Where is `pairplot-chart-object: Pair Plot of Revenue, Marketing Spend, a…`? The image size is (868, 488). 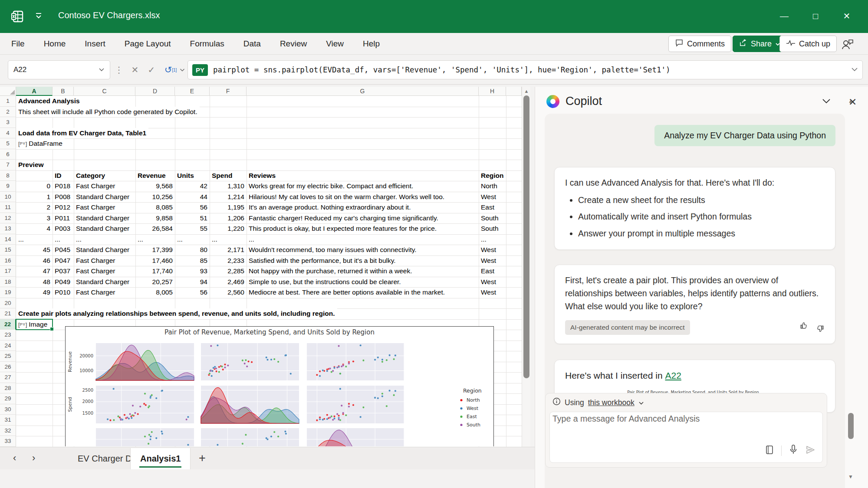 pairplot-chart-object: Pair Plot of Revenue, Marketing Spend, a… is located at coordinates (279, 386).